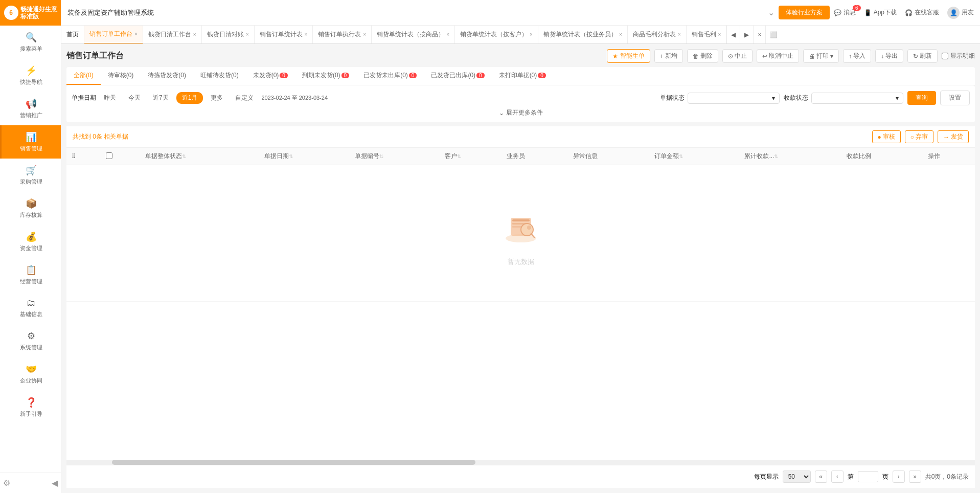 The width and height of the screenshot is (980, 493). What do you see at coordinates (922, 12) in the screenshot?
I see `online-service-link: 🎧 在线客服` at bounding box center [922, 12].